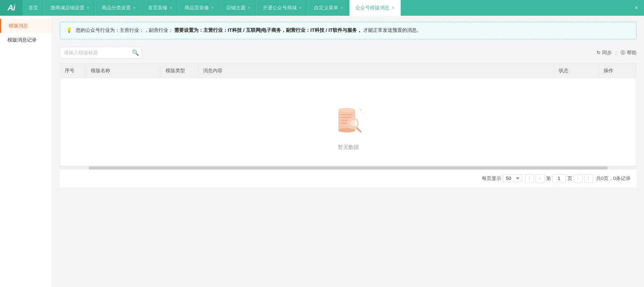 The width and height of the screenshot is (644, 287). What do you see at coordinates (124, 70) in the screenshot?
I see `col-name: 模版名称` at bounding box center [124, 70].